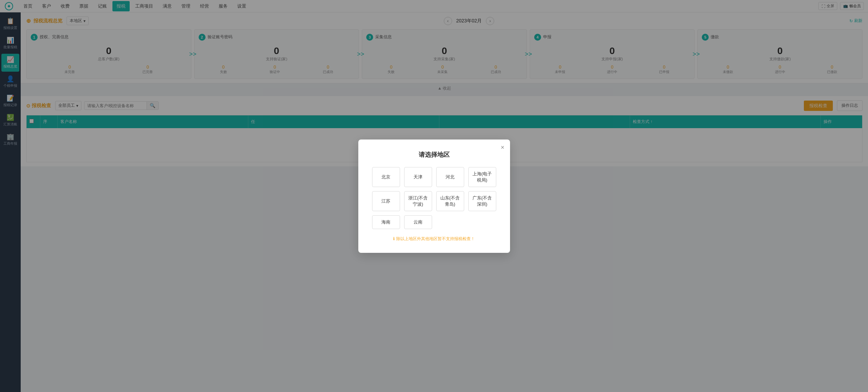  What do you see at coordinates (450, 201) in the screenshot?
I see `region-btn-山东(不含青岛): 山东(不含青岛)` at bounding box center [450, 201].